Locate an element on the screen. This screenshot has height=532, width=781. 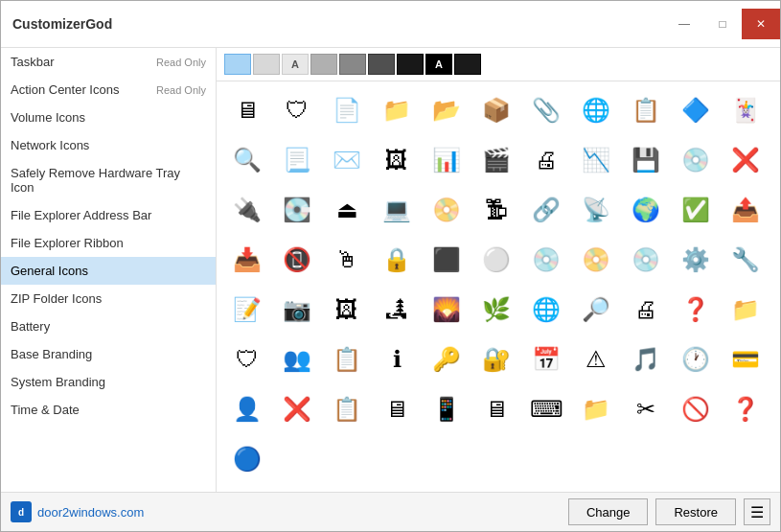
icon-cell-48: 🌄 is located at coordinates (447, 310).